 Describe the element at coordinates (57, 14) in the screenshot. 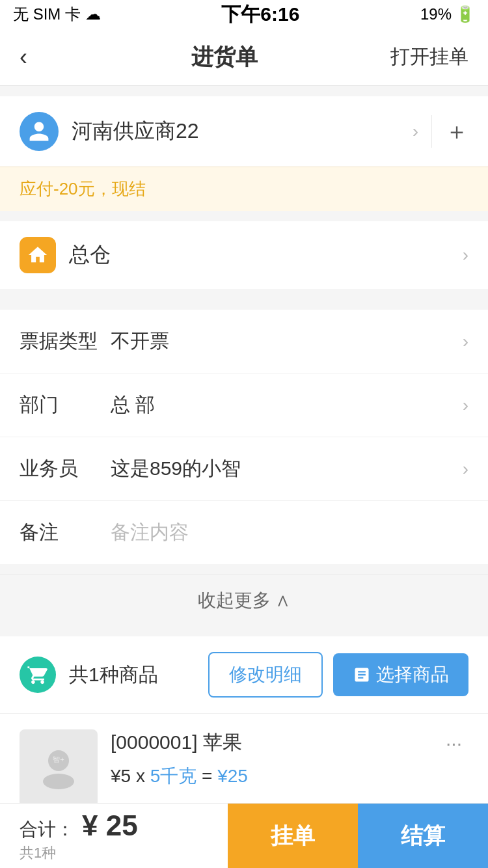

I see `status-left: 无 SIM 卡 ☁` at that location.